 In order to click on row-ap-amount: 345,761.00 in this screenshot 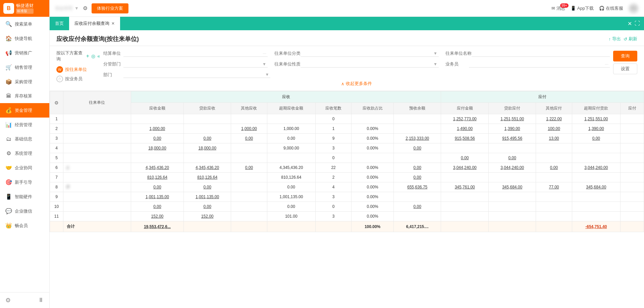, I will do `click(465, 187)`.